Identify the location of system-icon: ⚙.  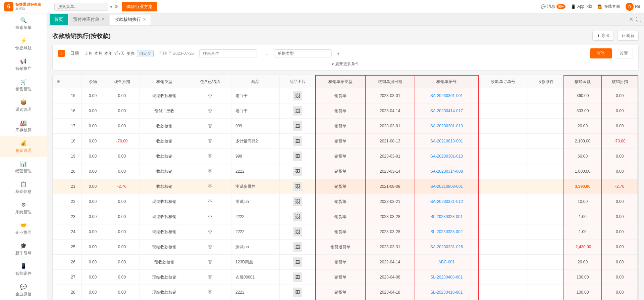
(23, 205).